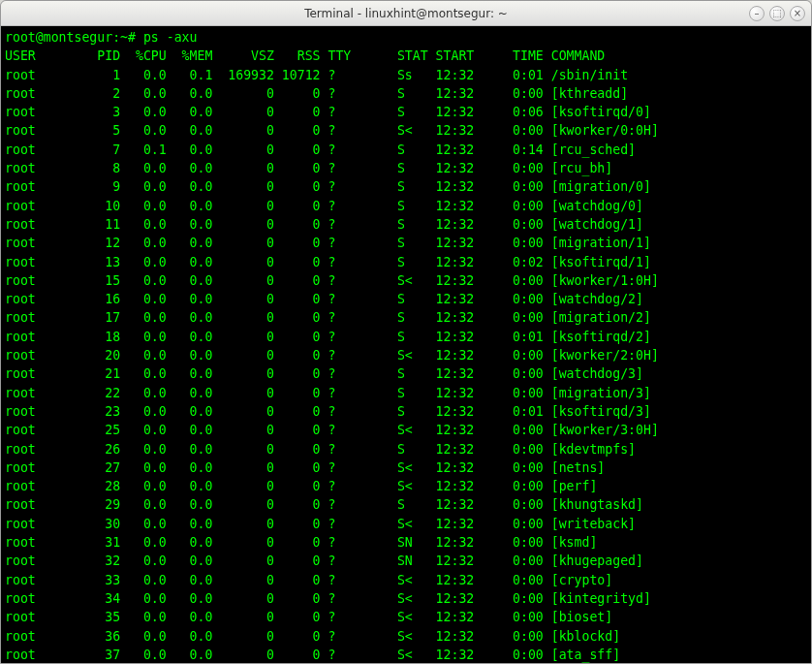 The width and height of the screenshot is (812, 664). I want to click on close-button: ×, so click(797, 14).